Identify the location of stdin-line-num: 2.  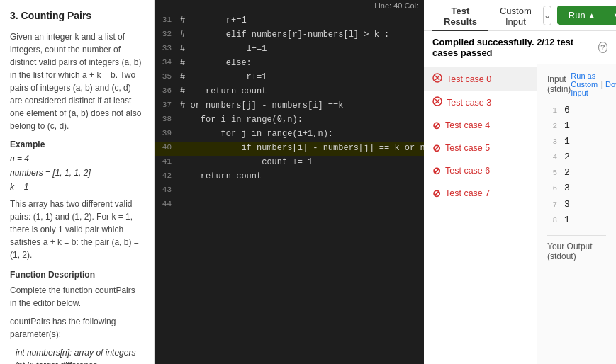
(552, 126).